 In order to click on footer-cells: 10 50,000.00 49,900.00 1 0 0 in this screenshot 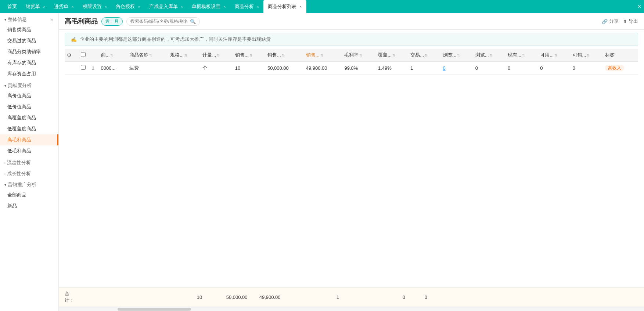, I will do `click(361, 297)`.